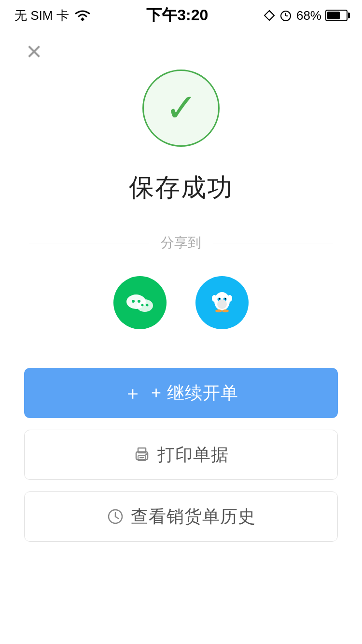  What do you see at coordinates (142, 455) in the screenshot?
I see `printer-icon` at bounding box center [142, 455].